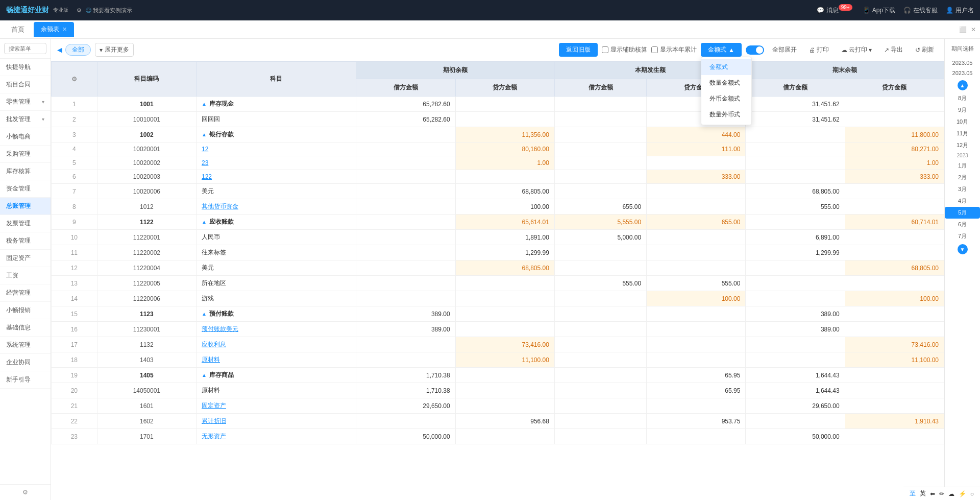 This screenshot has height=500, width=980. Describe the element at coordinates (721, 50) in the screenshot. I see `view-mode-btn: 金额式 ▲` at that location.